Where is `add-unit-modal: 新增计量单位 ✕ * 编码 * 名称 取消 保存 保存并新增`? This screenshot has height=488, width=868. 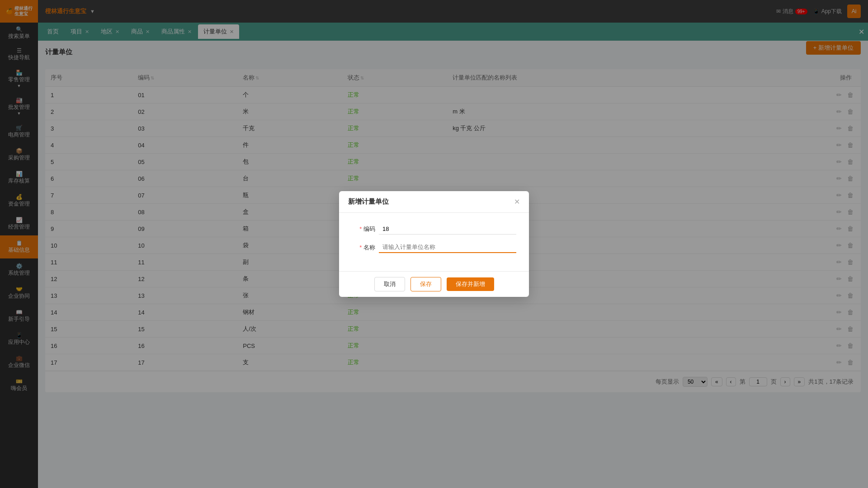 add-unit-modal: 新增计量单位 ✕ * 编码 * 名称 取消 保存 保存并新增 is located at coordinates (434, 244).